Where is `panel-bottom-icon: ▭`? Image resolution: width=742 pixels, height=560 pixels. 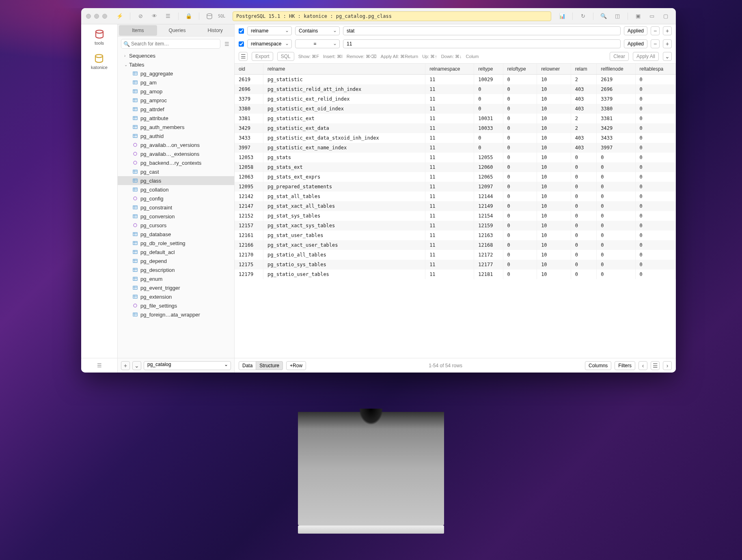
panel-bottom-icon: ▭ is located at coordinates (652, 16).